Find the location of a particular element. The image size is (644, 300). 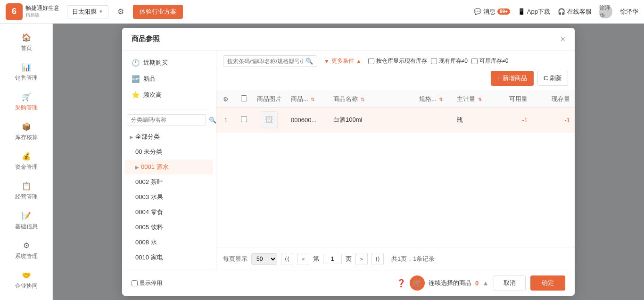

next-page-button: ＞ is located at coordinates (362, 259).